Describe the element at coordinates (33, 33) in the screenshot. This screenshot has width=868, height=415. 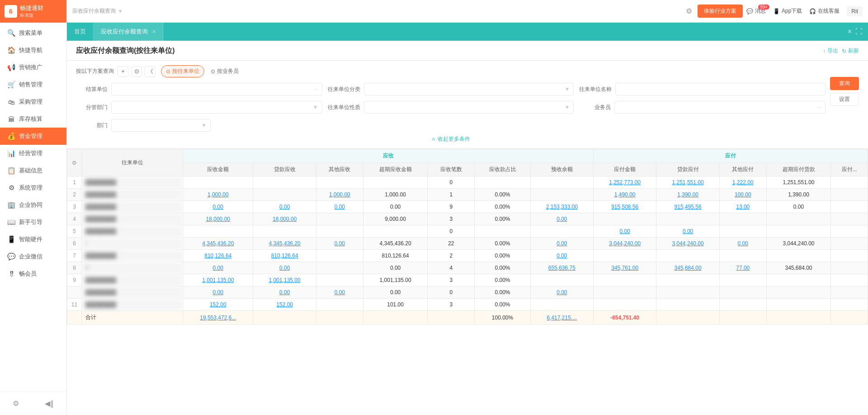
I see `sidebar-item-search-menu: 🔍搜索菜单` at that location.